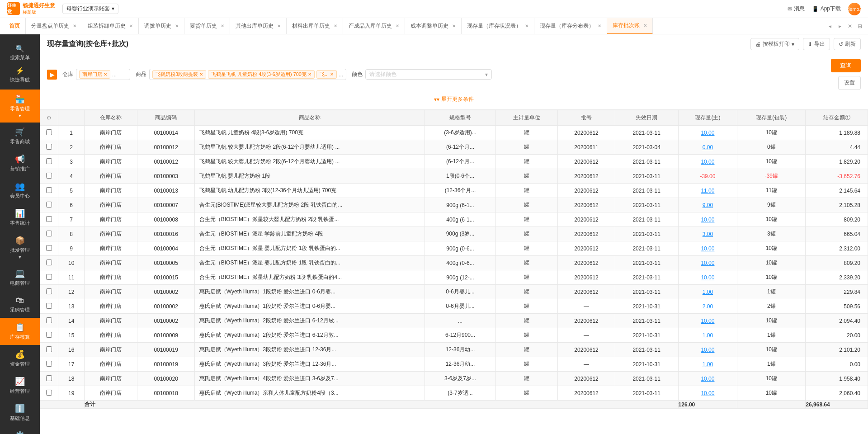 This screenshot has height=434, width=868. What do you see at coordinates (846, 66) in the screenshot?
I see `query-btn: 查询` at bounding box center [846, 66].